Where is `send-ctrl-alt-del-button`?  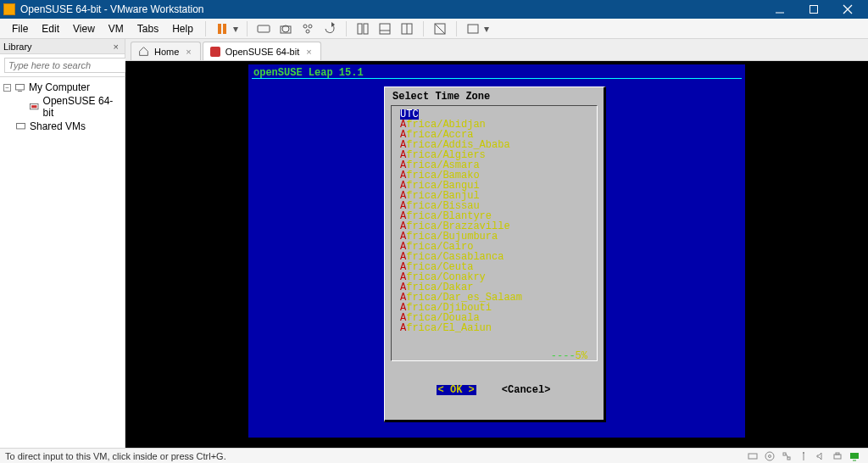 send-ctrl-alt-del-button is located at coordinates (264, 29).